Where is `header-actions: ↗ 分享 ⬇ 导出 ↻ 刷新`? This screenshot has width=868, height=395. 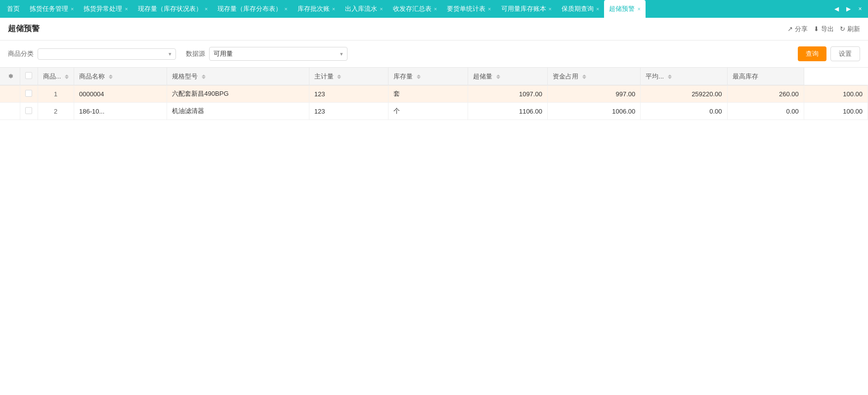
header-actions: ↗ 分享 ⬇ 导出 ↻ 刷新 is located at coordinates (824, 29).